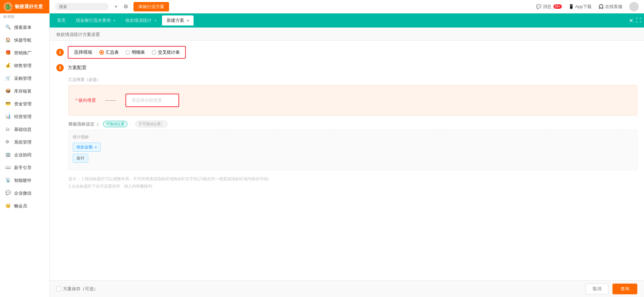 The width and height of the screenshot is (644, 297). Describe the element at coordinates (29, 7) in the screenshot. I see `logo-text: 畅捷通好生意` at that location.